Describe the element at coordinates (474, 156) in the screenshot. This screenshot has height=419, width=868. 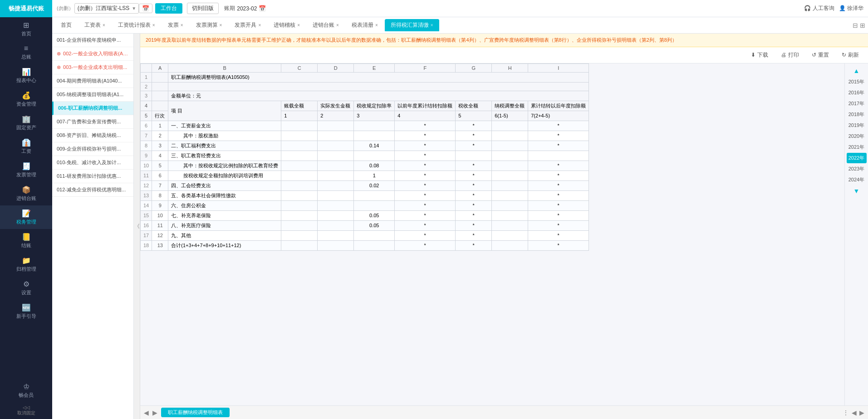
I see `col5-cell` at that location.